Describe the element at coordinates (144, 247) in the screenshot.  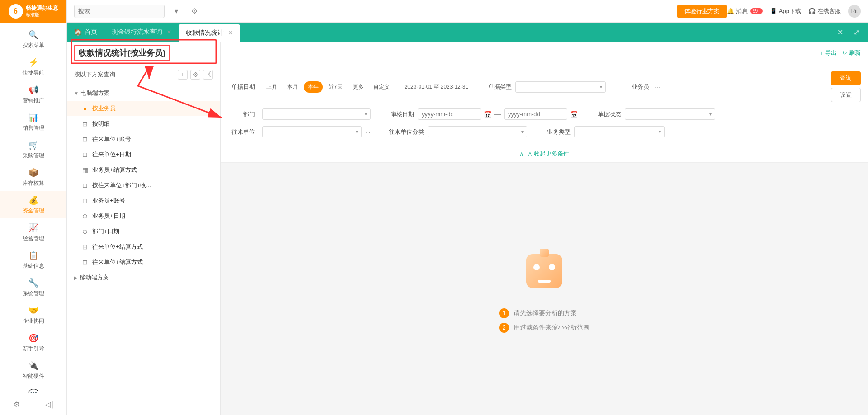
I see `scheme-item-partner-settlement: ⊞ 往来单位+结算方式` at that location.